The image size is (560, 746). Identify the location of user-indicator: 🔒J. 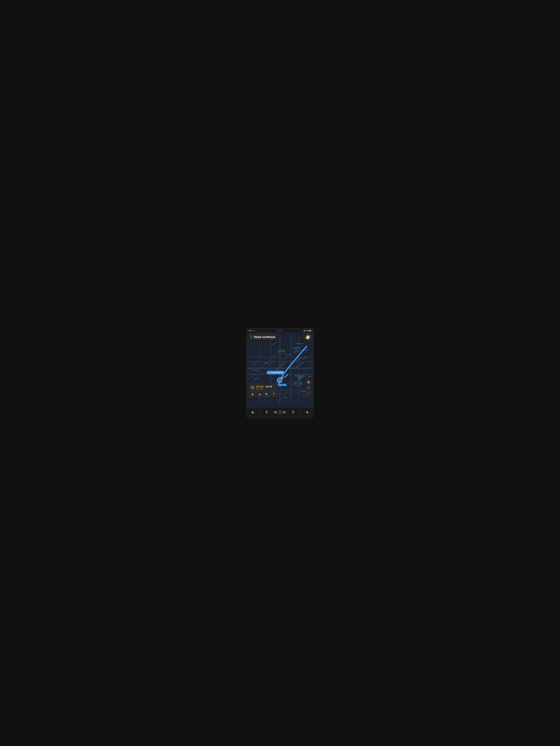
(305, 331).